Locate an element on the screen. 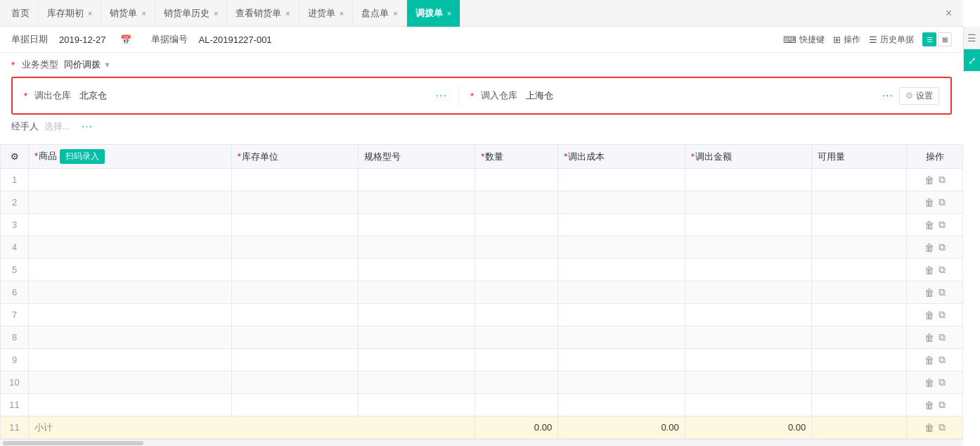  out-warehouse-more: ··· is located at coordinates (441, 96).